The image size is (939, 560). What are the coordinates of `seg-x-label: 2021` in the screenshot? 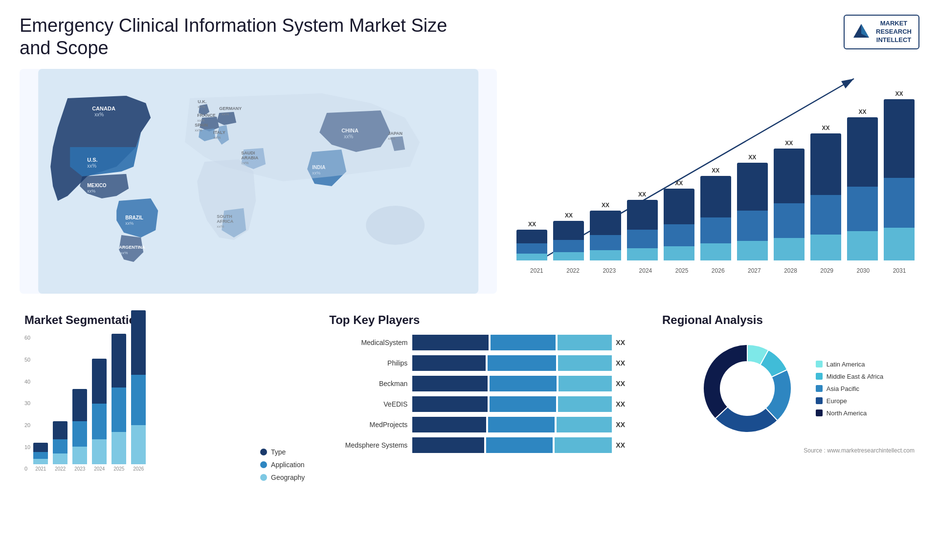 It's located at (41, 469).